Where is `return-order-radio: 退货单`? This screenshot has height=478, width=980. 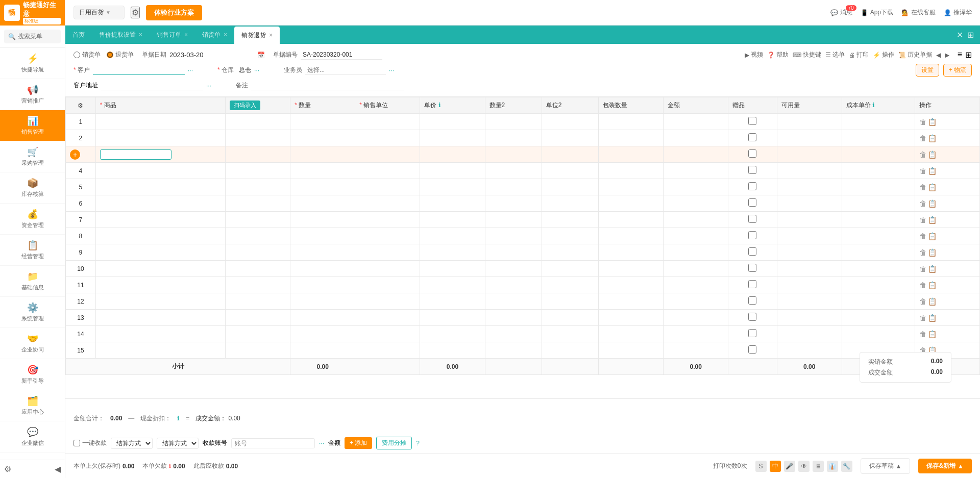
return-order-radio: 退货单 is located at coordinates (120, 55).